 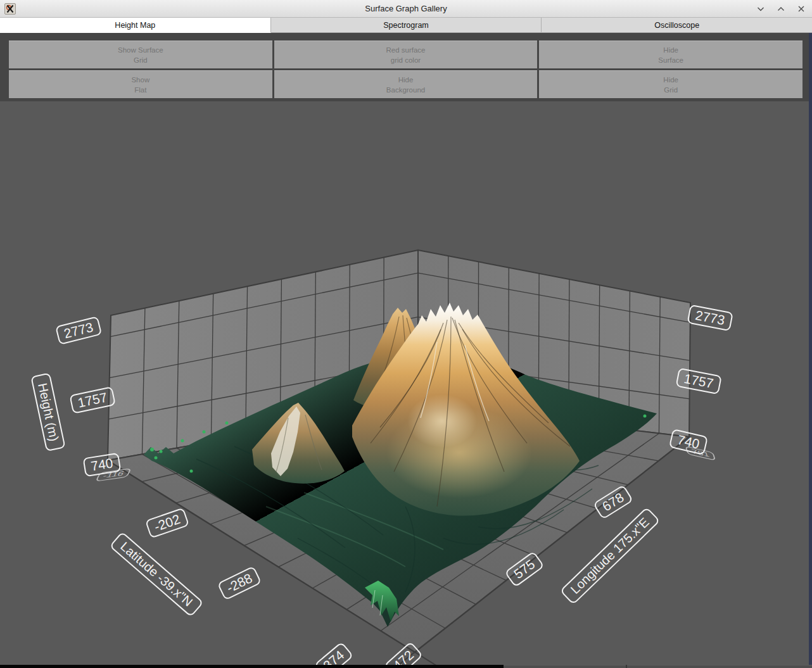 What do you see at coordinates (404, 67) in the screenshot?
I see `toolbar: Show Surface Grid Red surface grid color…` at bounding box center [404, 67].